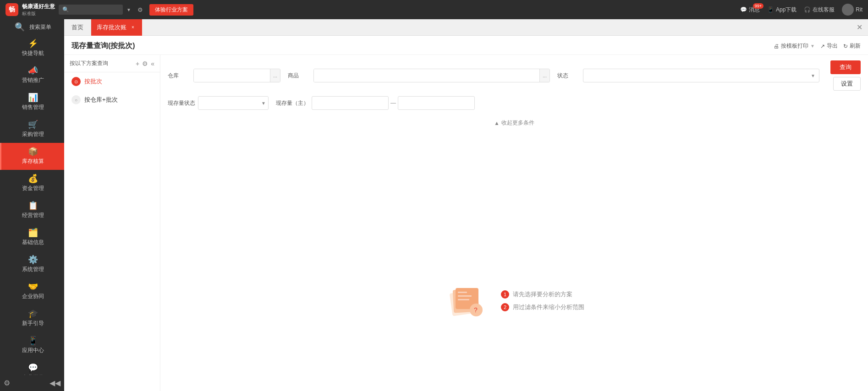  What do you see at coordinates (33, 161) in the screenshot?
I see `sidebar-item-label-inventory: 库存核算` at bounding box center [33, 161].